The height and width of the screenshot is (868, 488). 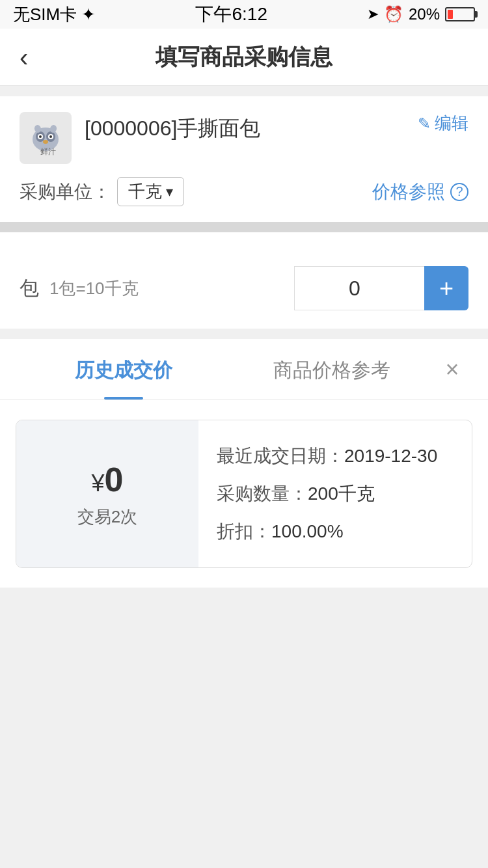 I want to click on product-thumbnail: 鲜汁, so click(x=46, y=138).